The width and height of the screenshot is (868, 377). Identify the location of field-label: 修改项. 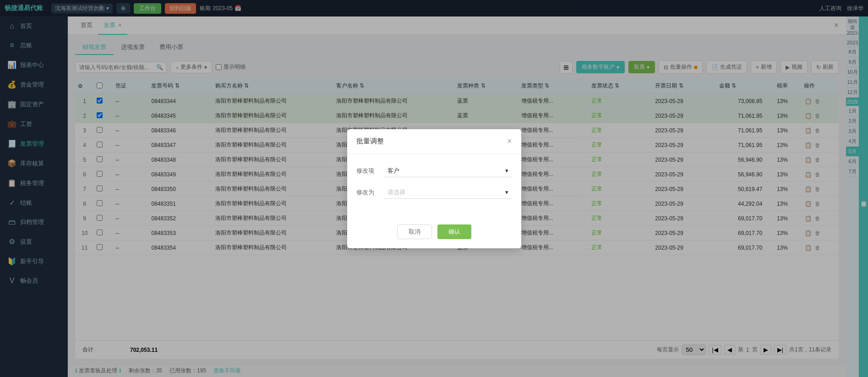
(370, 171).